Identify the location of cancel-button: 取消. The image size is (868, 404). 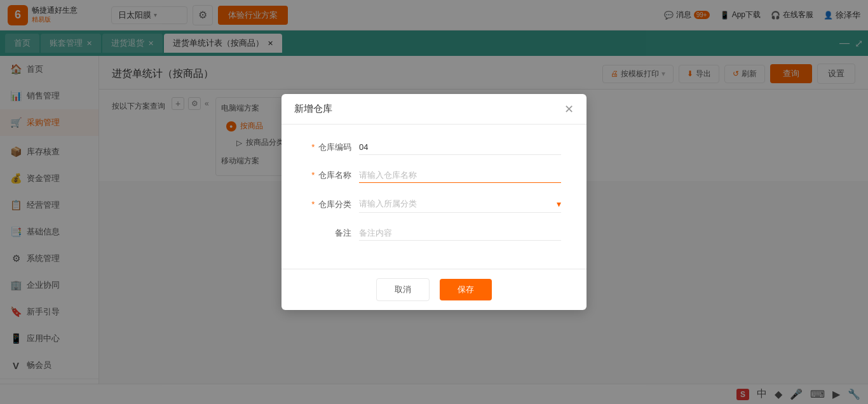
(403, 290).